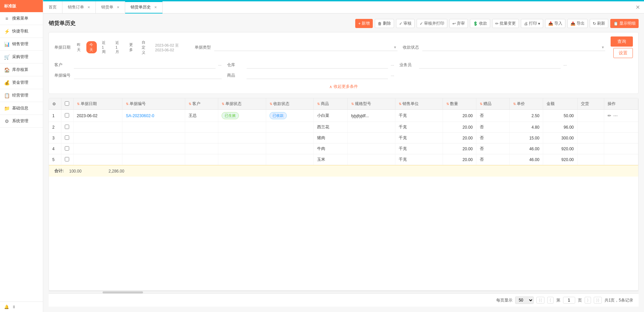 The height and width of the screenshot is (312, 644). Describe the element at coordinates (242, 104) in the screenshot. I see `col-doc-status: ⇅单据状态` at that location.